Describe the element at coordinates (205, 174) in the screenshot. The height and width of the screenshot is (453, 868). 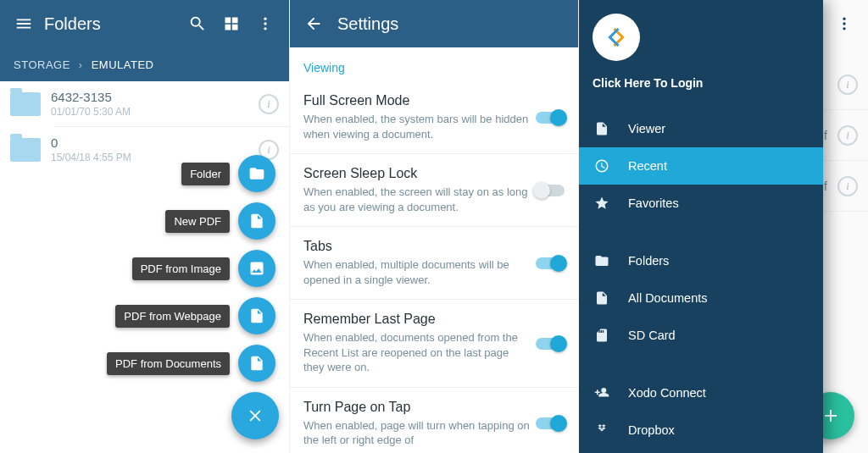
I see `fab-label: Folder` at that location.